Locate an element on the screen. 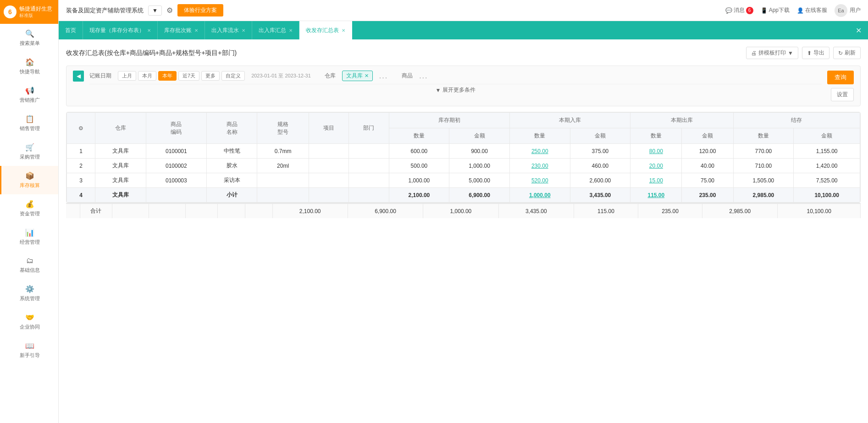  row-dept is located at coordinates (369, 166).